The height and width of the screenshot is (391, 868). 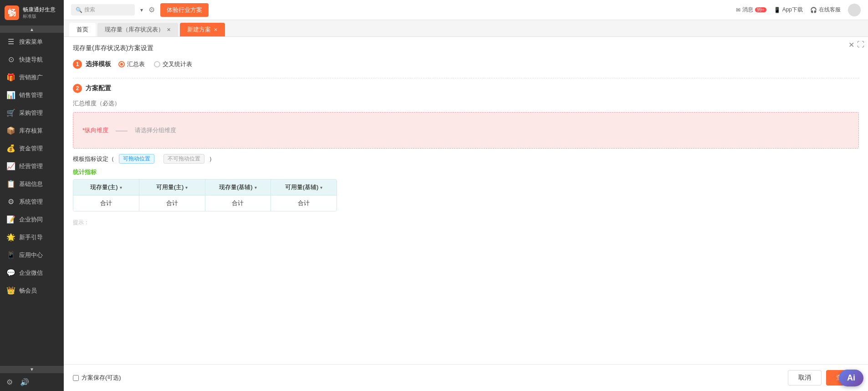 What do you see at coordinates (11, 166) in the screenshot?
I see `operation-icon: 📈` at bounding box center [11, 166].